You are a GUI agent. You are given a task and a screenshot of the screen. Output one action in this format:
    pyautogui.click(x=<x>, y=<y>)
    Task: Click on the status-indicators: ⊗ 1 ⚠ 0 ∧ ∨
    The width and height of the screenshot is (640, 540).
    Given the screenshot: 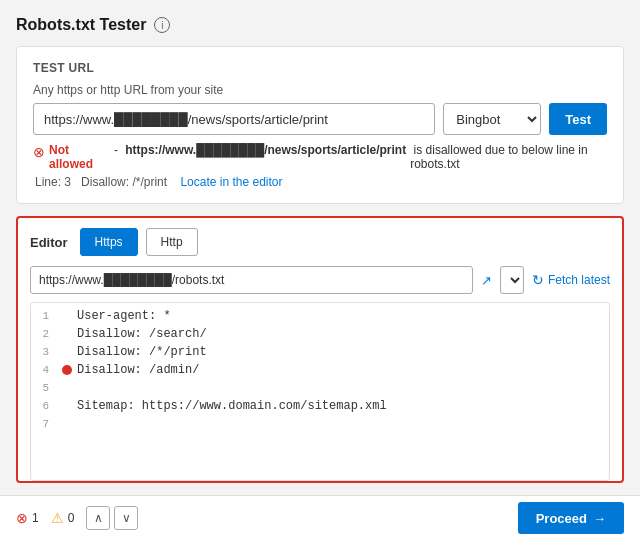 What is the action you would take?
    pyautogui.click(x=77, y=518)
    